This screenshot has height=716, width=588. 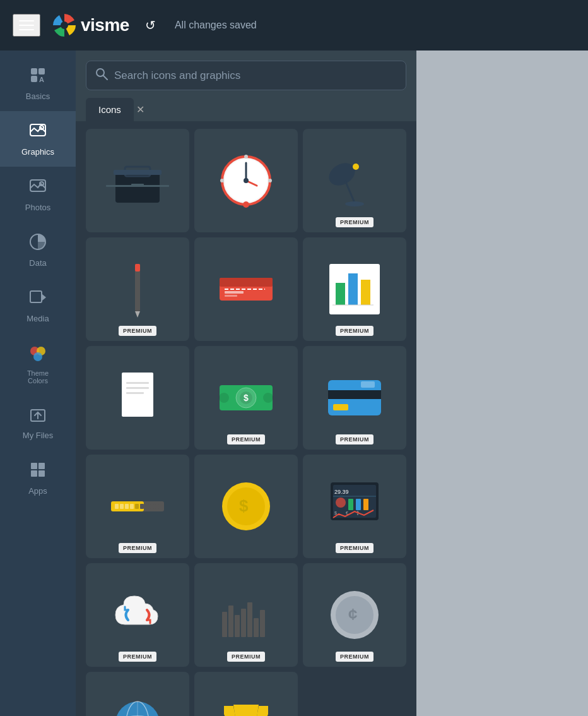 I want to click on icon-money: $ PREMIUM, so click(x=246, y=398).